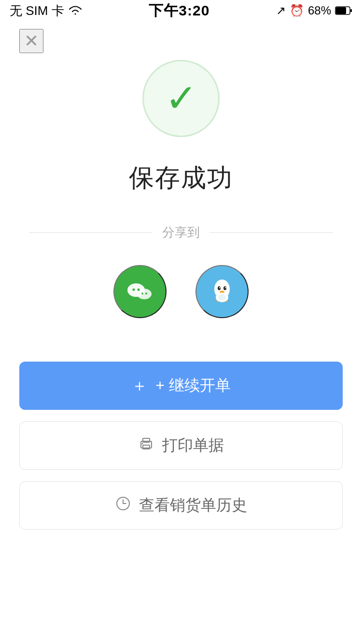 This screenshot has height=644, width=362. Describe the element at coordinates (181, 386) in the screenshot. I see `continue-button: ＋ + 继续开单` at that location.